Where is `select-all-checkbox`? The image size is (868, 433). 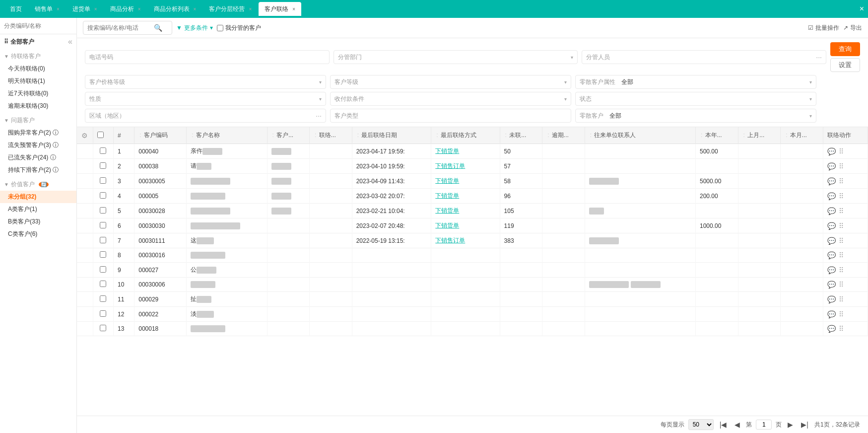
select-all-checkbox is located at coordinates (100, 135).